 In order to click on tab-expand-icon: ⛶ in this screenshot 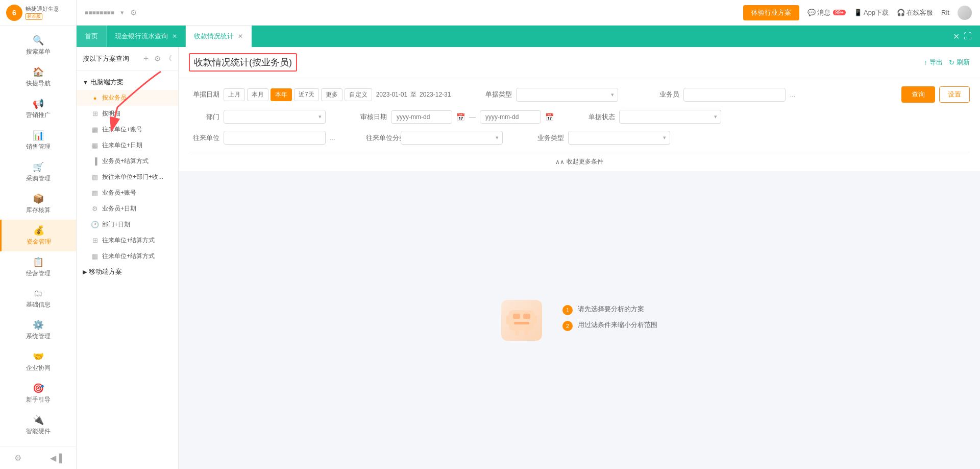, I will do `click(968, 36)`.